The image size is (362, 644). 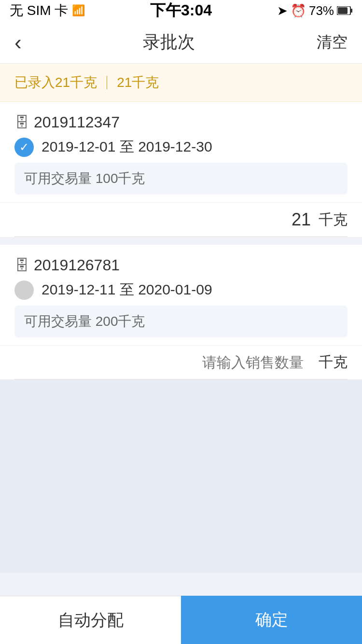 I want to click on batch-id-1: 2019112347, so click(x=77, y=123).